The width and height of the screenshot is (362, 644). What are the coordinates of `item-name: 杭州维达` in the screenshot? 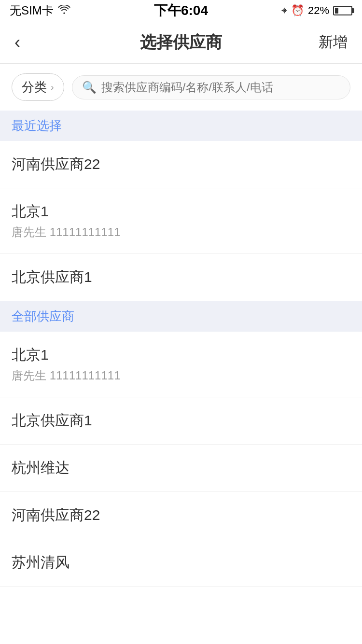 It's located at (181, 468).